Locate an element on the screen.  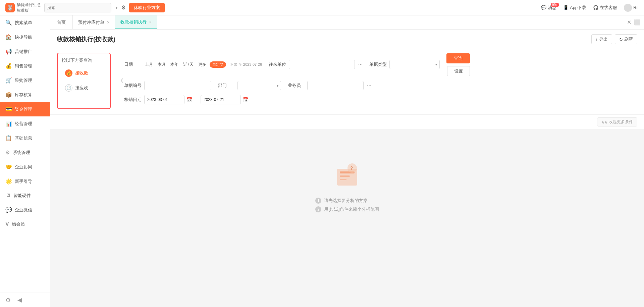
sidebar-label-sales: 销售管理 is located at coordinates (23, 66).